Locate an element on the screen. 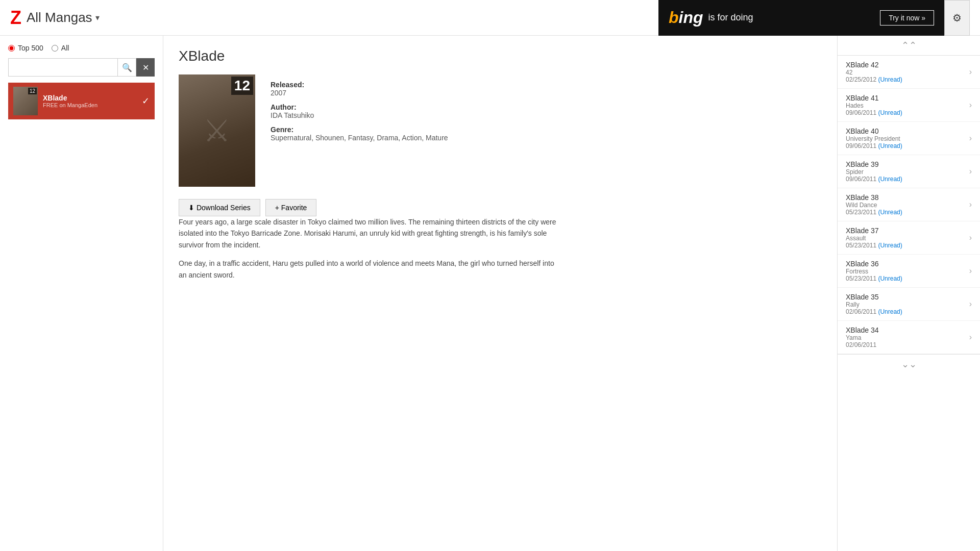 Image resolution: width=980 pixels, height=551 pixels. chapter-item: XBlade 41Hades09/06/2011 (Unread)› is located at coordinates (909, 105).